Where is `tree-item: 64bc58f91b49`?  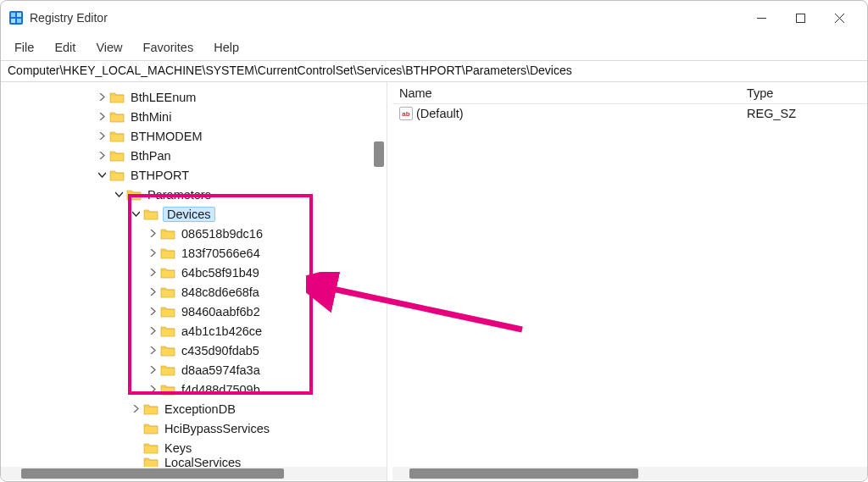
tree-item: 64bc58f91b49 is located at coordinates (193, 273).